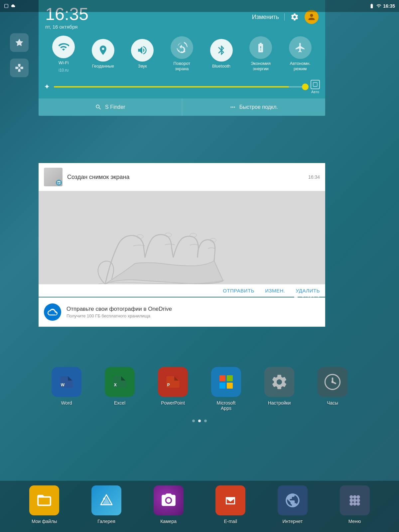  What do you see at coordinates (19, 68) in the screenshot?
I see `sidebar-icon-game` at bounding box center [19, 68].